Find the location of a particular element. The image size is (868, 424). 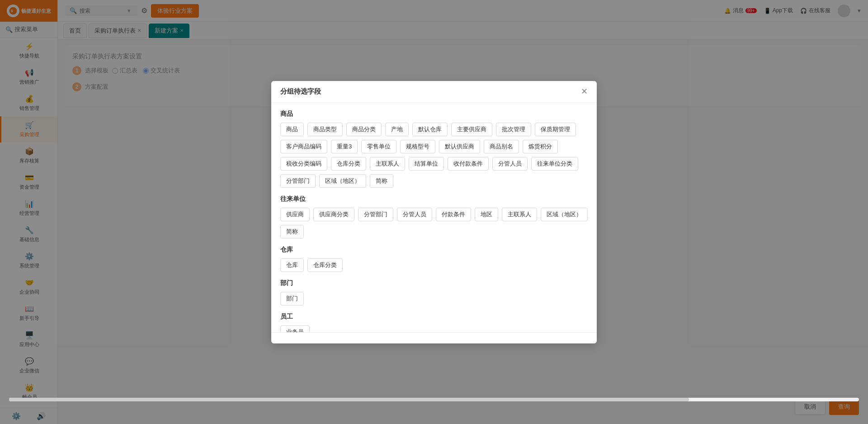

field-tags-employee: 业务员 is located at coordinates (434, 329).